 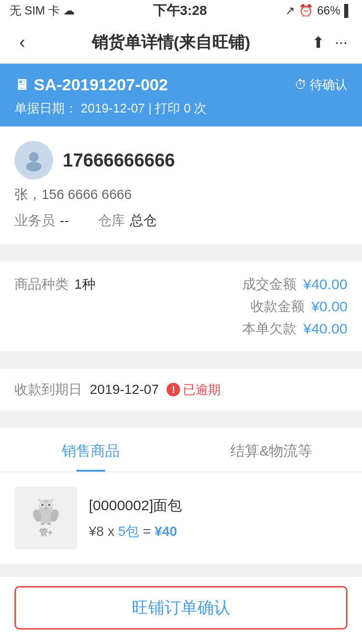 What do you see at coordinates (181, 610) in the screenshot?
I see `bottom-bar: 旺铺订单确认` at bounding box center [181, 610].